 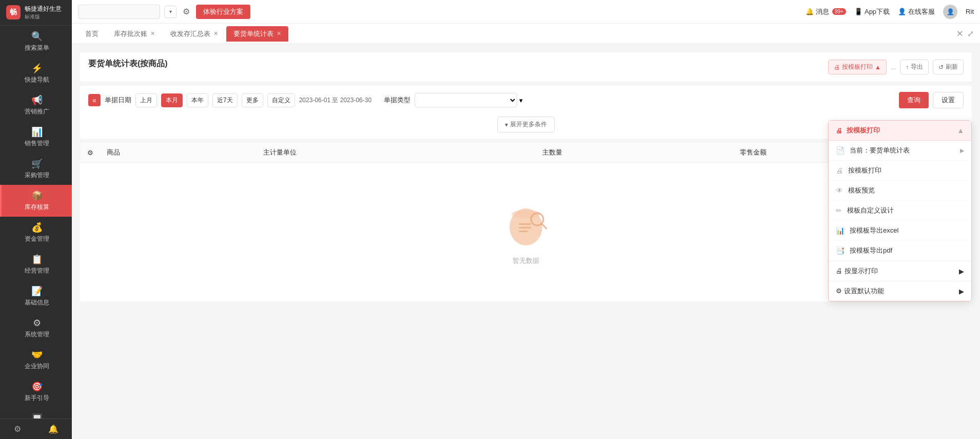 I want to click on current-template-icon: 📄, so click(x=840, y=150).